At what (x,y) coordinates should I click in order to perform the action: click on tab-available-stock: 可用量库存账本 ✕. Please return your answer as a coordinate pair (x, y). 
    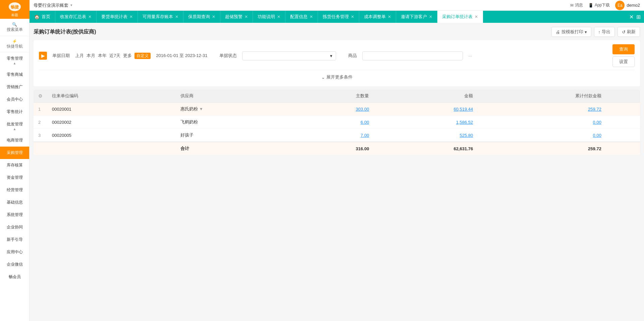
    Looking at the image, I should click on (161, 17).